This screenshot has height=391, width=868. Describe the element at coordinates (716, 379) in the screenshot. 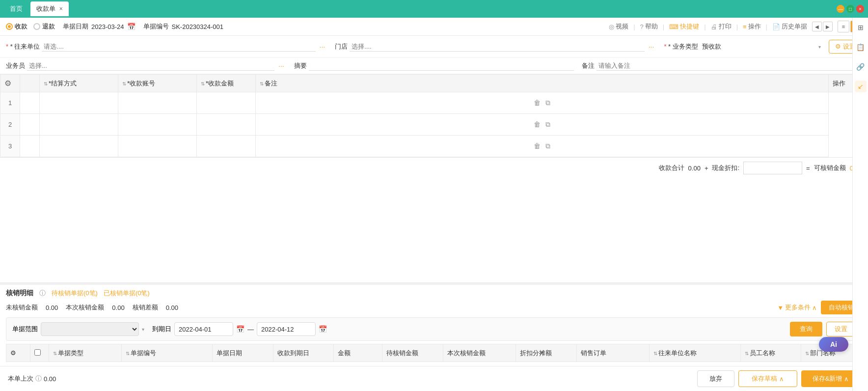

I see `abandon-btn: 放弃` at that location.